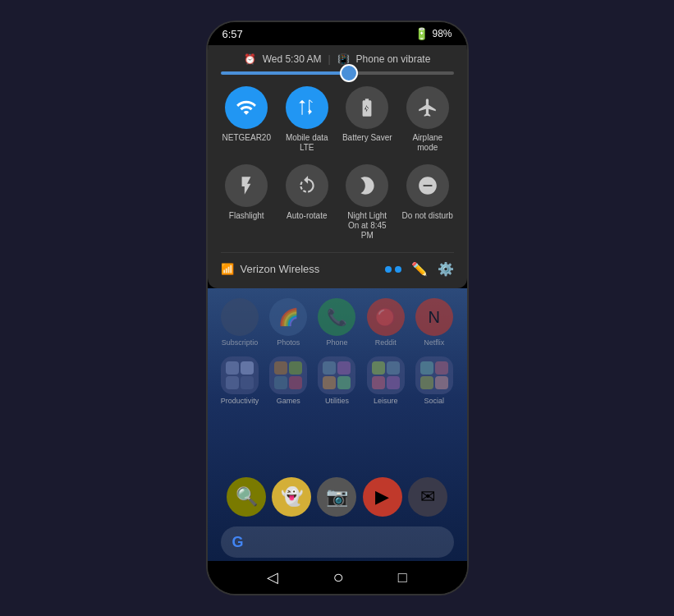 This screenshot has width=674, height=616. I want to click on app-netflix: N Netflix, so click(434, 322).